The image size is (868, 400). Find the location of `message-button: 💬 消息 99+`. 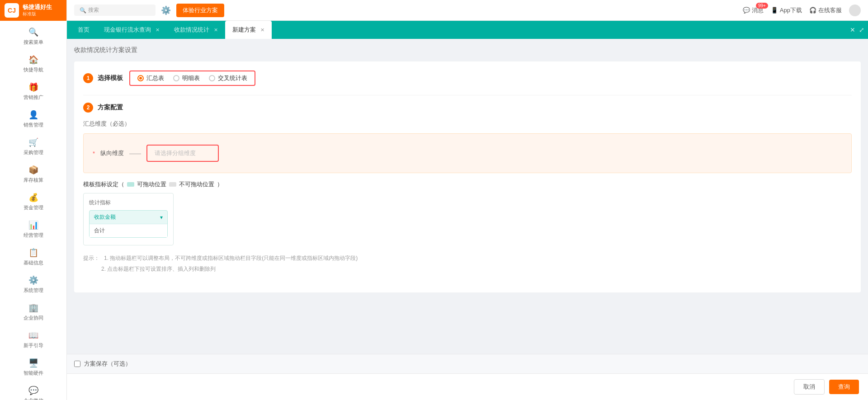

message-button: 💬 消息 99+ is located at coordinates (753, 10).